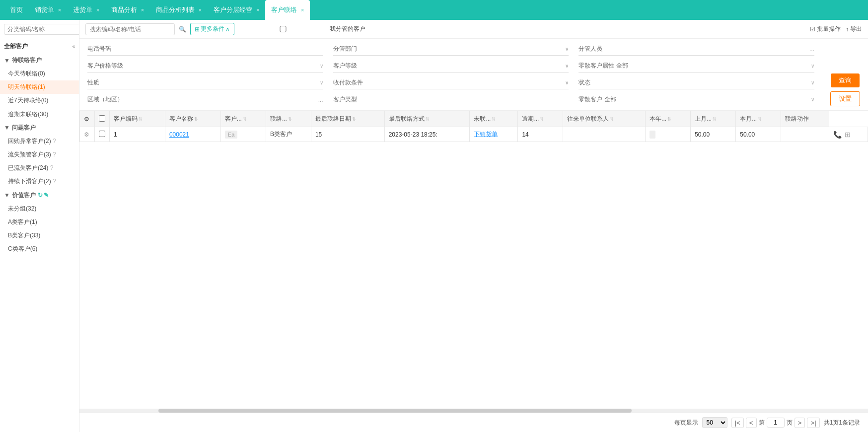 This screenshot has height=432, width=868. Describe the element at coordinates (193, 119) in the screenshot. I see `th-name: 客户名称 ⇅` at that location.